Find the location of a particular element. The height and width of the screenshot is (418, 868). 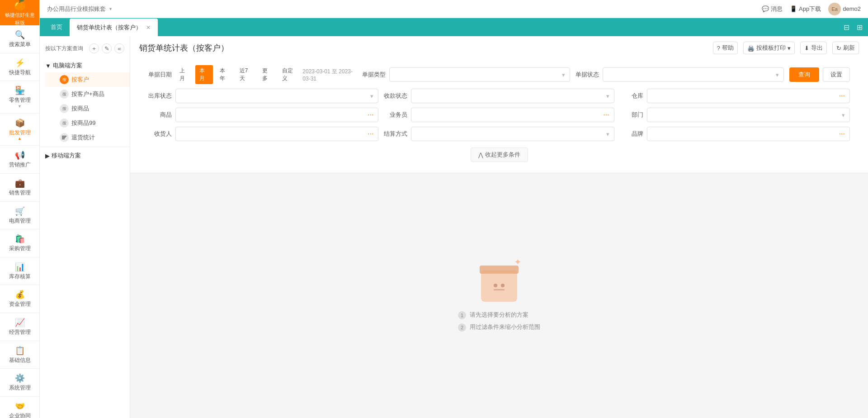

brand-label: 品牌 is located at coordinates (632, 134).